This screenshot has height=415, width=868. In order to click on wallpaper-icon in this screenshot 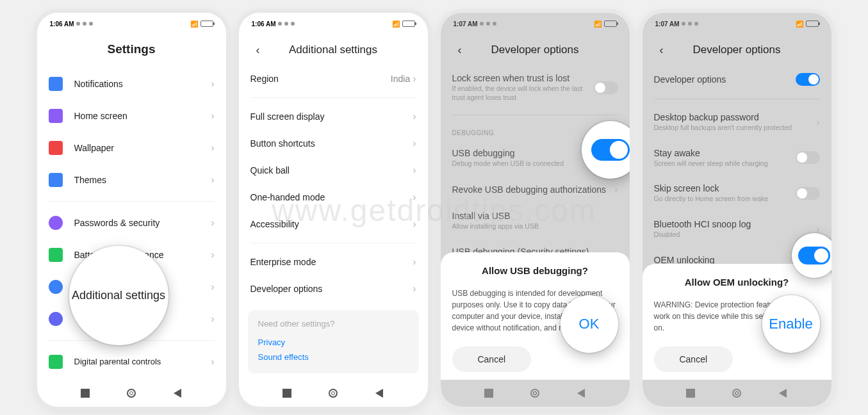, I will do `click(56, 148)`.